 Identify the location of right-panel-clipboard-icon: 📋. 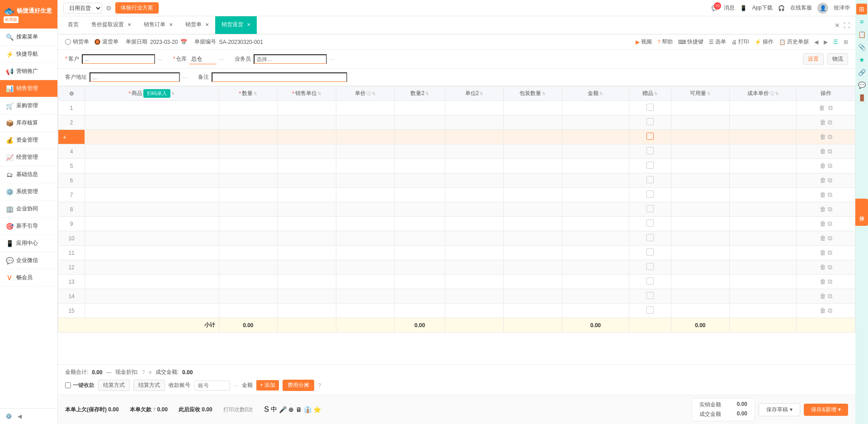
(862, 34).